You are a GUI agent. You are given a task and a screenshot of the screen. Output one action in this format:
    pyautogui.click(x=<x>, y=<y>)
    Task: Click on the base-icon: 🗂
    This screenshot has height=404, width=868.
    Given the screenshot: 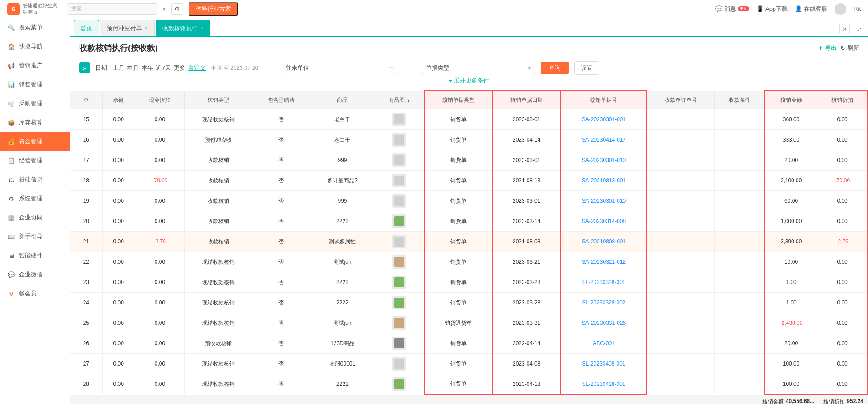 What is the action you would take?
    pyautogui.click(x=11, y=180)
    